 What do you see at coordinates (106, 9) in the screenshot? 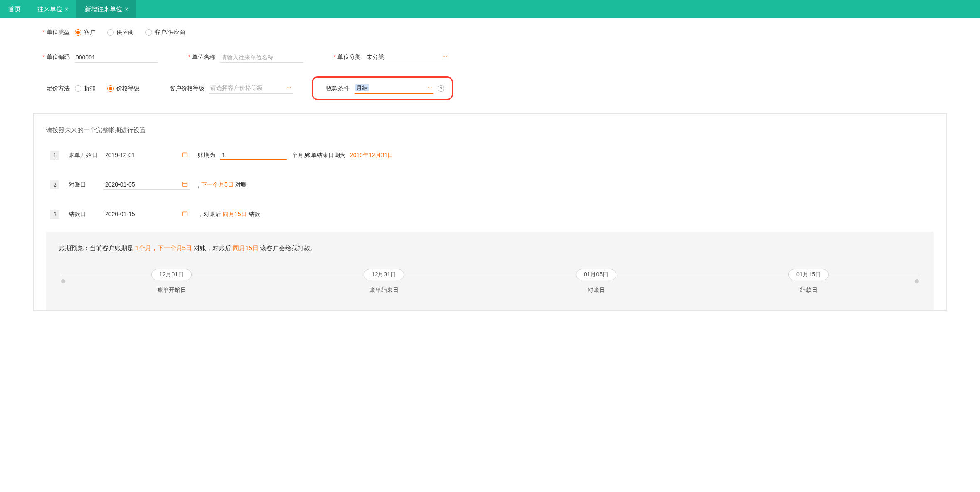
I see `tab-add-contact: 新增往来单位×` at bounding box center [106, 9].